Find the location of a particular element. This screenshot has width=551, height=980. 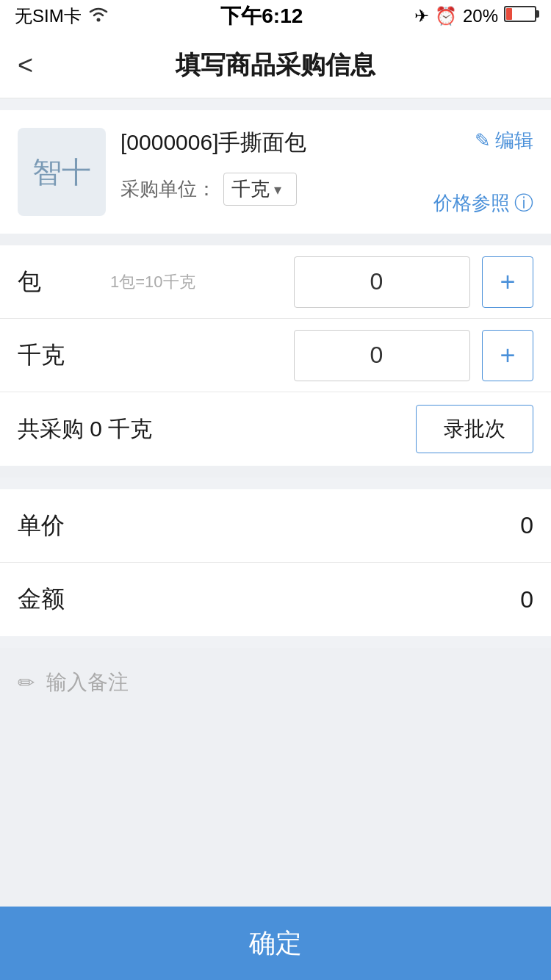

unit-price-value: 0 is located at coordinates (527, 526).